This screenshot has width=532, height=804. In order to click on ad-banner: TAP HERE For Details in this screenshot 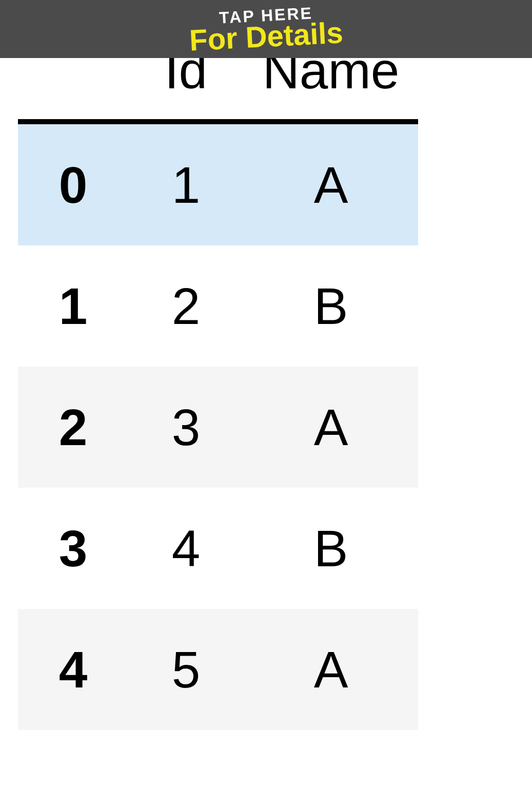, I will do `click(266, 29)`.